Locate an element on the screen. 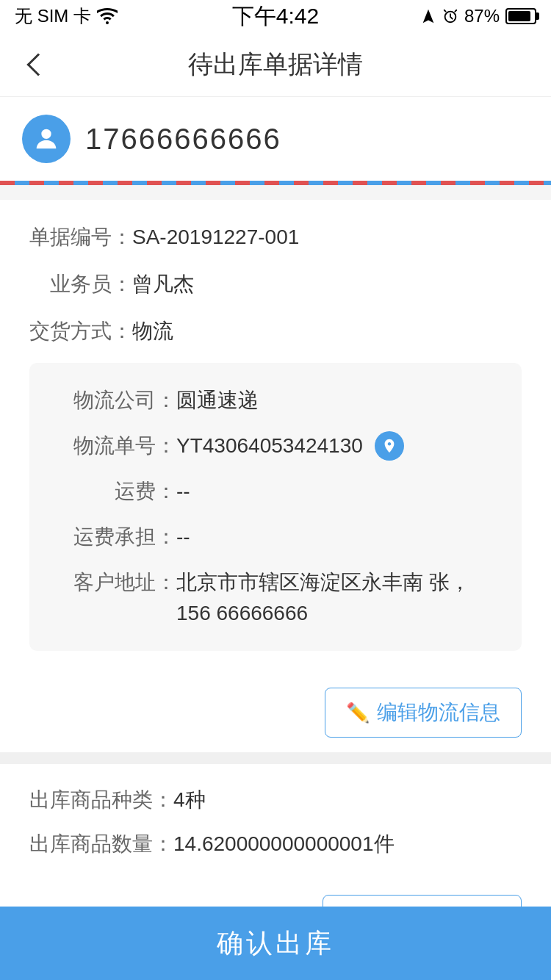 The height and width of the screenshot is (980, 551). tracking-location-button is located at coordinates (389, 446).